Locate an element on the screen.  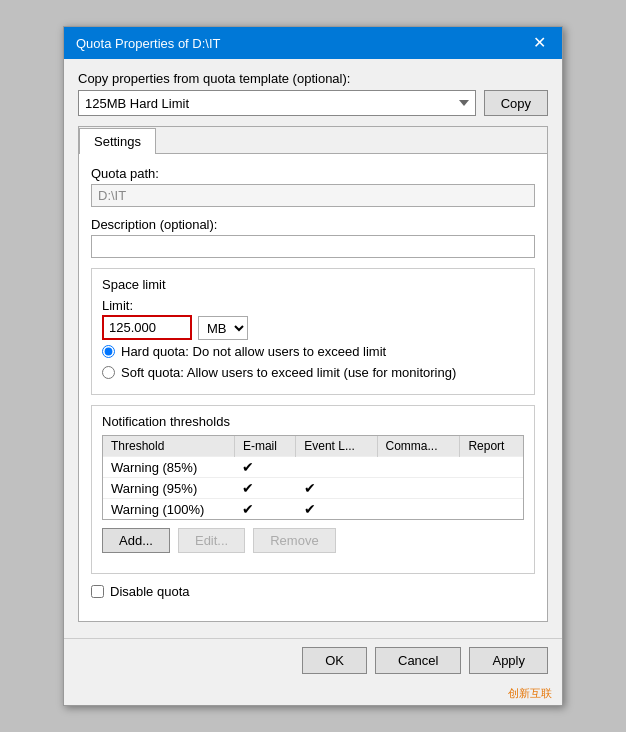
footer-row: OK Cancel Apply is located at coordinates (313, 661).